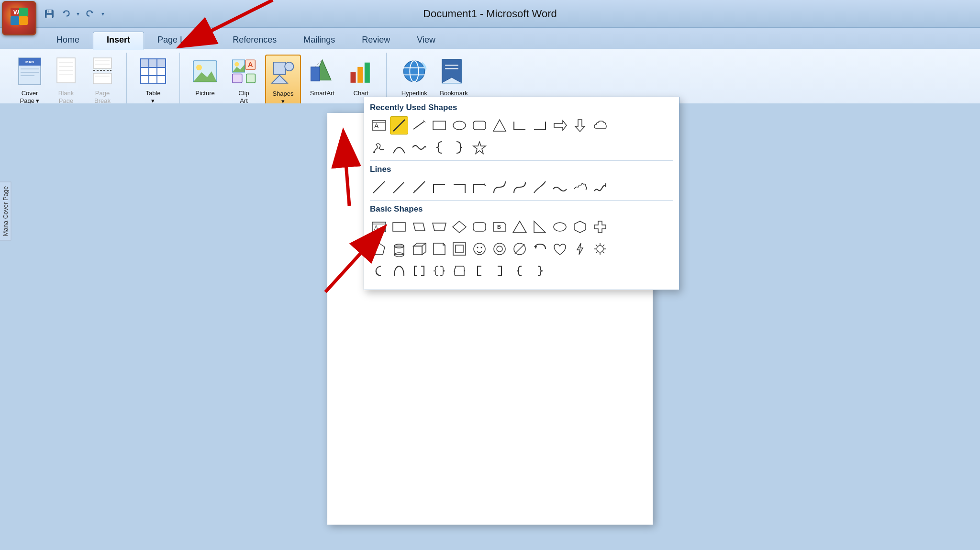 This screenshot has width=980, height=550. I want to click on line-cloud, so click(580, 187).